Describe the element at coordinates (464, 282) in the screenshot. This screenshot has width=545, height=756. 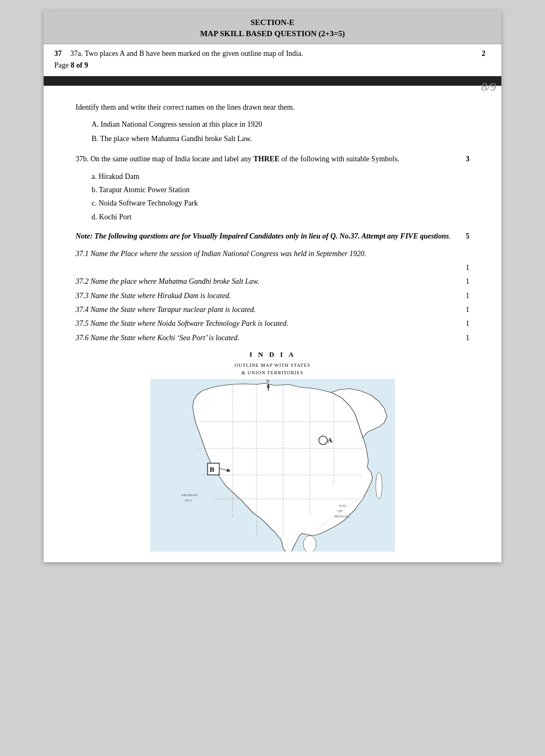
I see `vi-q37-2-marks: 1` at that location.